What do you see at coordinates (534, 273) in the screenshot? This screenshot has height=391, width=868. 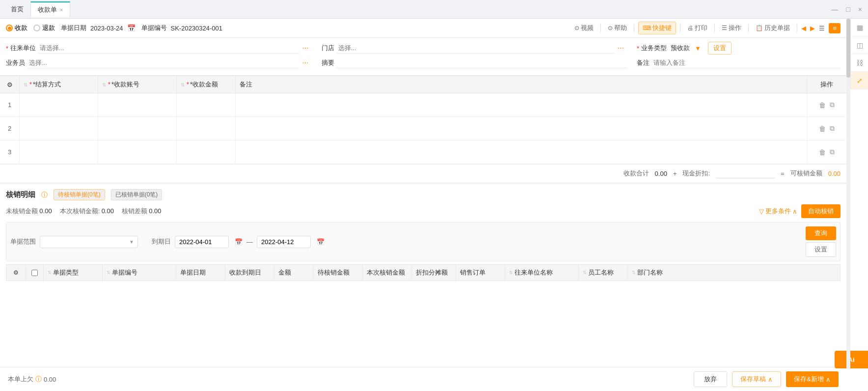 I see `bth-partner-label: 往来单位名称` at bounding box center [534, 273].